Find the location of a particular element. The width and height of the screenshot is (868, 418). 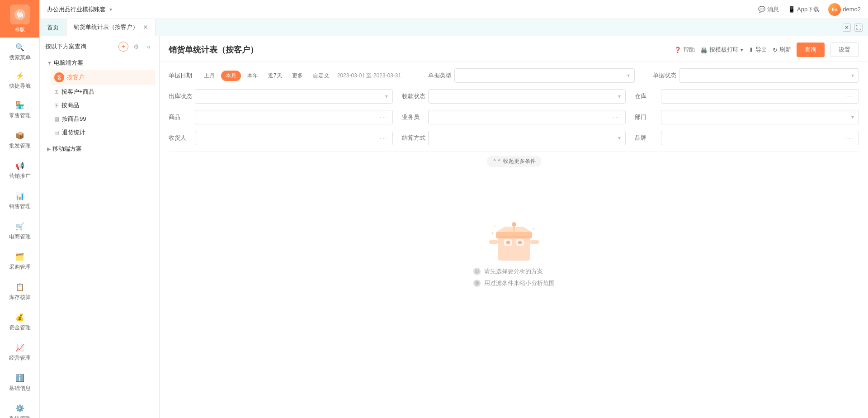

salesperson-dots: ··· is located at coordinates (617, 117).